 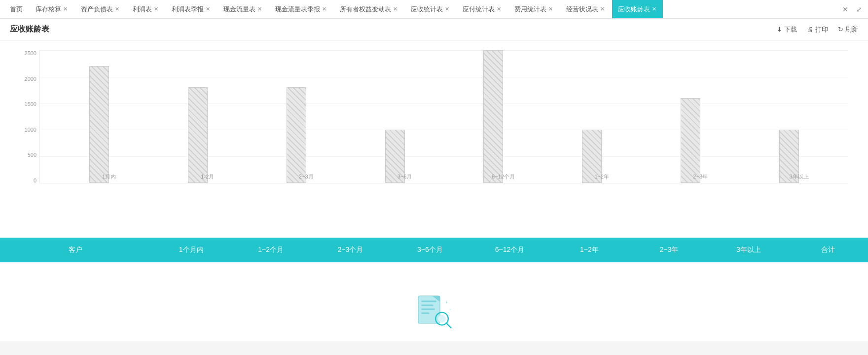 I want to click on x-label-12y: 1~2年, so click(x=602, y=177).